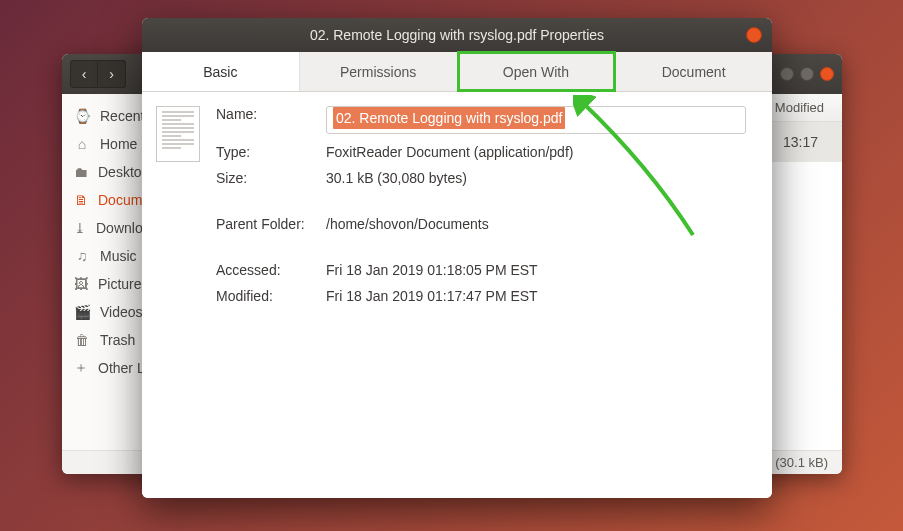  I want to click on tab-bar: Basic Permissions Open With Document, so click(457, 72).